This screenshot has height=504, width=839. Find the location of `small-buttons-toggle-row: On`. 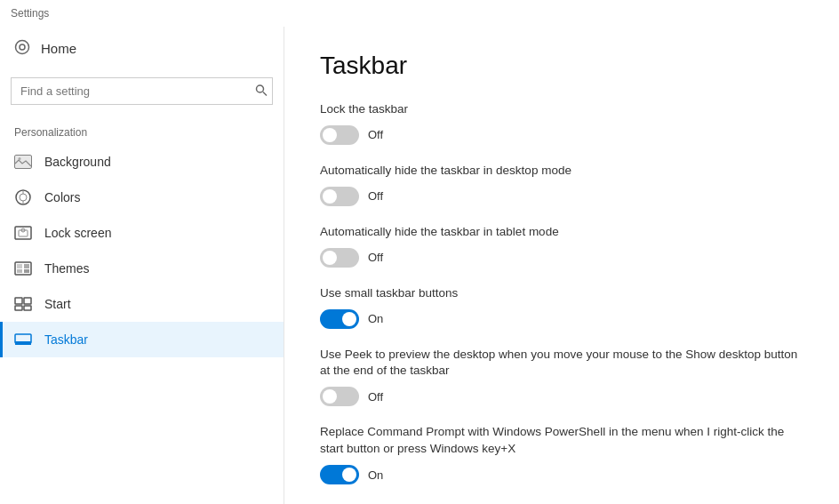

small-buttons-toggle-row: On is located at coordinates (562, 319).